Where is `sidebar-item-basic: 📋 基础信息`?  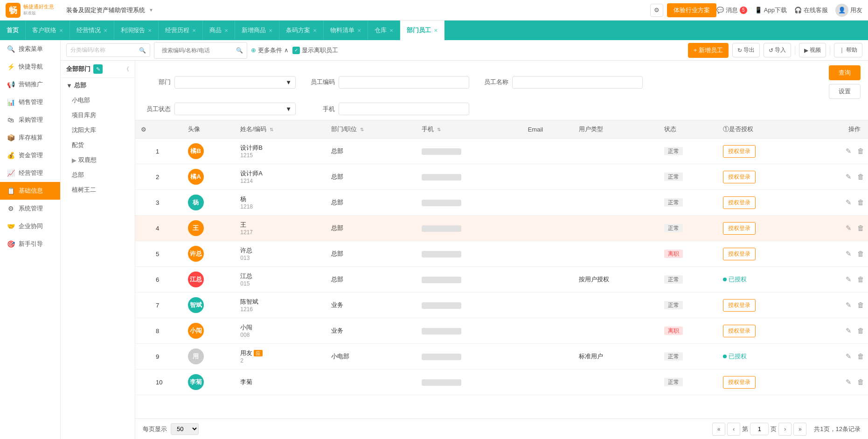
sidebar-item-basic: 📋 基础信息 is located at coordinates (30, 191).